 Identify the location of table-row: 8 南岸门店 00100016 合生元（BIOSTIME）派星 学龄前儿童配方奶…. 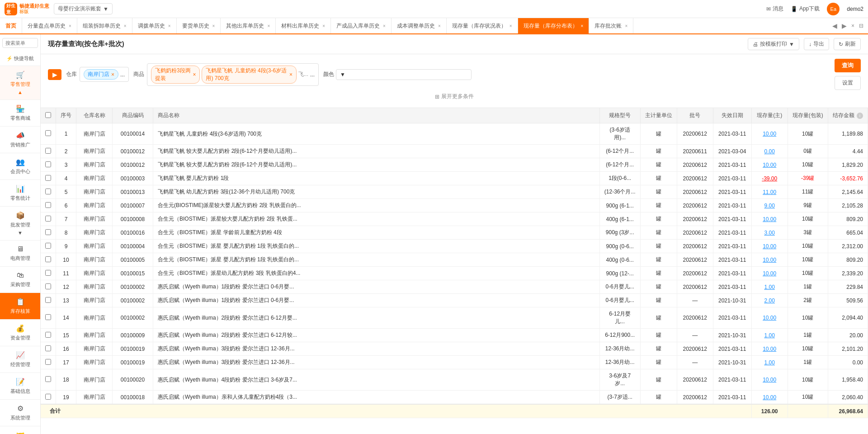
(454, 233).